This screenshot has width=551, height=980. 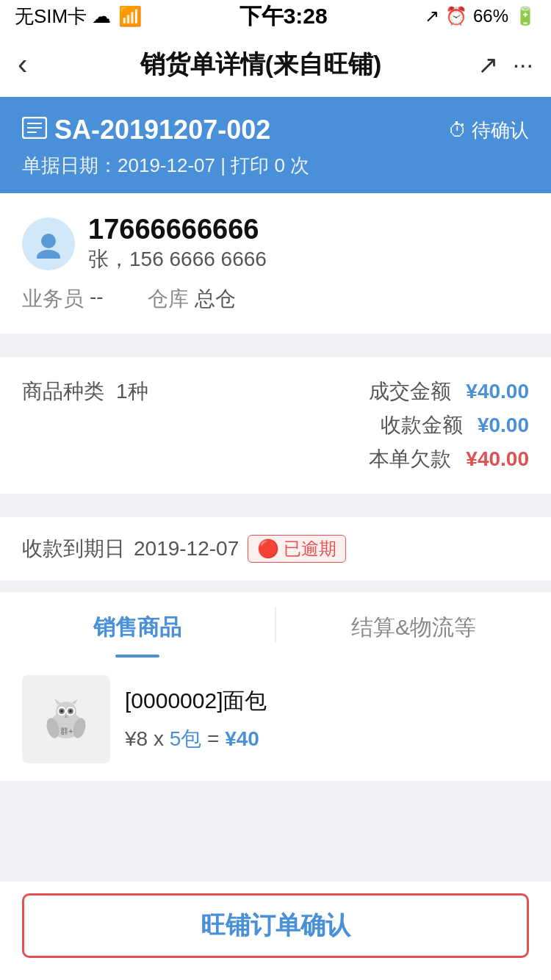 What do you see at coordinates (66, 719) in the screenshot?
I see `product-thumbnail: 群+` at bounding box center [66, 719].